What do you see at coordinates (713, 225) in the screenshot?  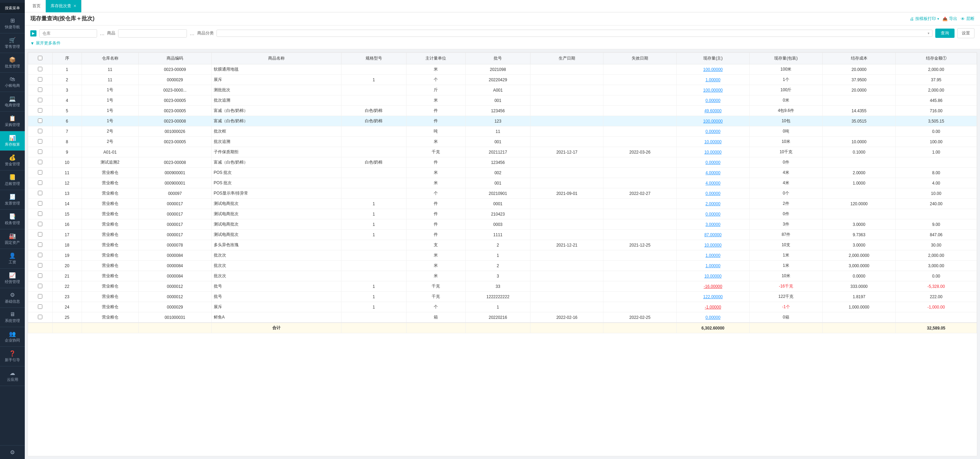 I see `row-qty-main: 3.00000` at bounding box center [713, 225].